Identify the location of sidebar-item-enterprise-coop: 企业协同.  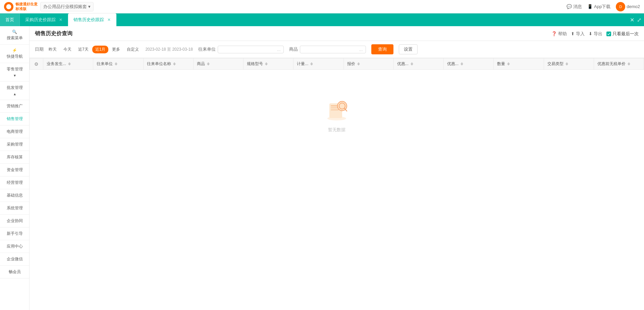
(15, 221).